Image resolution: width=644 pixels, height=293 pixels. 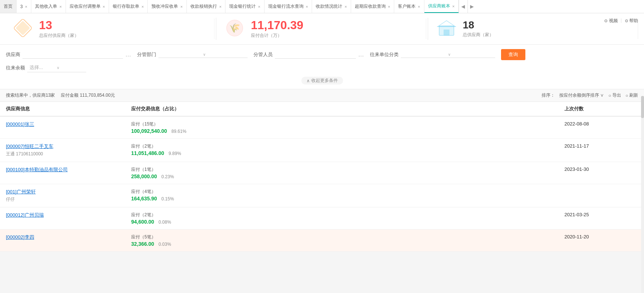 I want to click on row3-lastpay: 2023-01-30, so click(x=601, y=169).